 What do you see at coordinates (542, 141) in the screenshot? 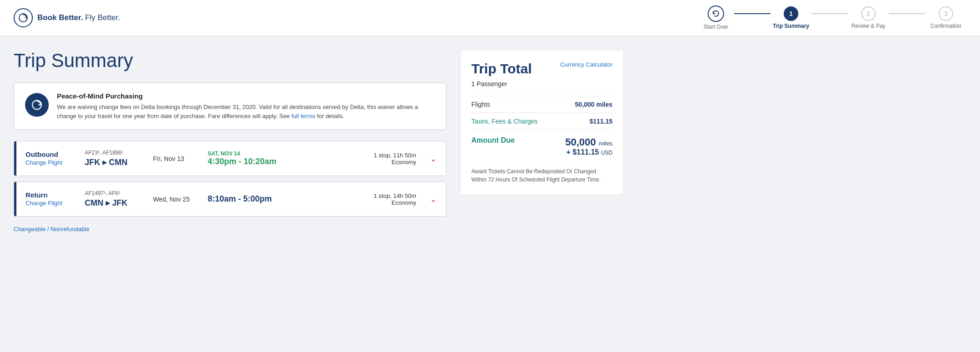
I see `right-panel: Trip Total Currency Calculator 1 Passeng…` at bounding box center [542, 141].